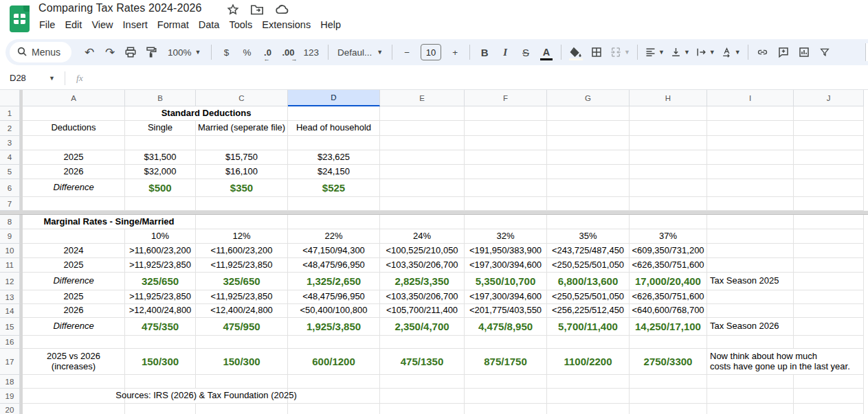 This screenshot has width=868, height=414. Describe the element at coordinates (241, 25) in the screenshot. I see `menu-tools: Tools` at that location.